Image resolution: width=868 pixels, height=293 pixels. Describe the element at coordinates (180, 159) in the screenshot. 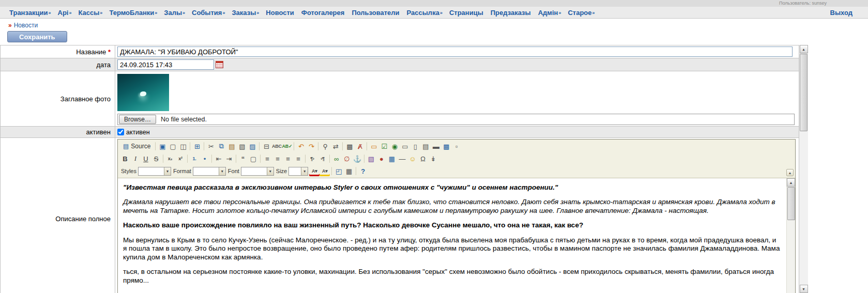

I see `superscript-icon: x²` at that location.